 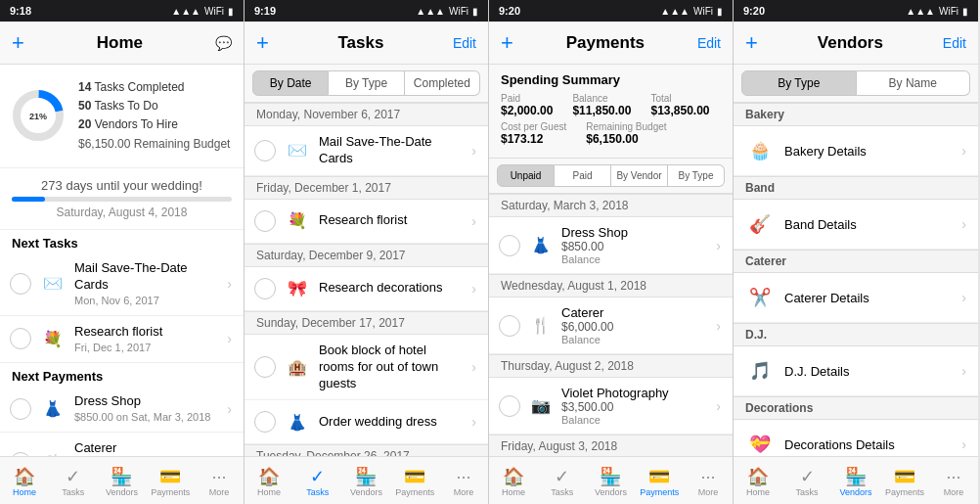 I want to click on tab-icon-payments: 💳, so click(x=659, y=477).